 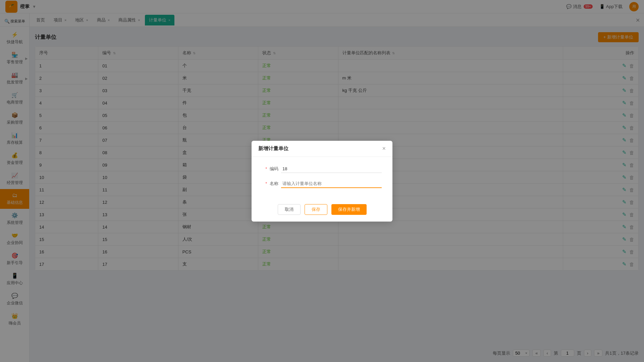 What do you see at coordinates (322, 169) in the screenshot?
I see `form-row-code: * 编码` at bounding box center [322, 169].